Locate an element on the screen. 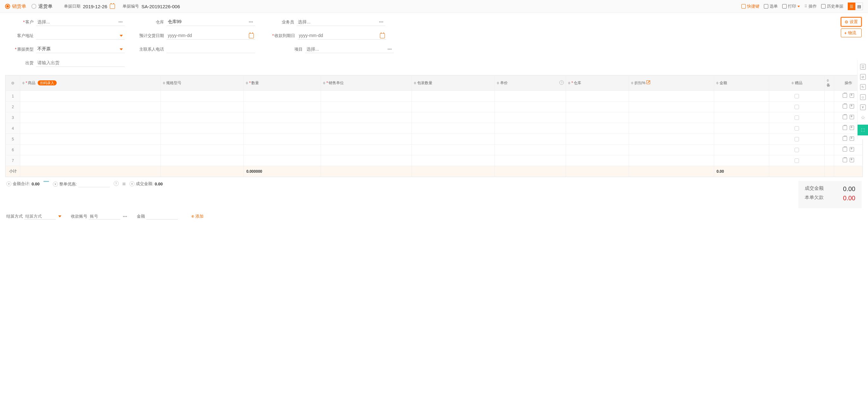  rail-document-icon: ☰ is located at coordinates (863, 67).